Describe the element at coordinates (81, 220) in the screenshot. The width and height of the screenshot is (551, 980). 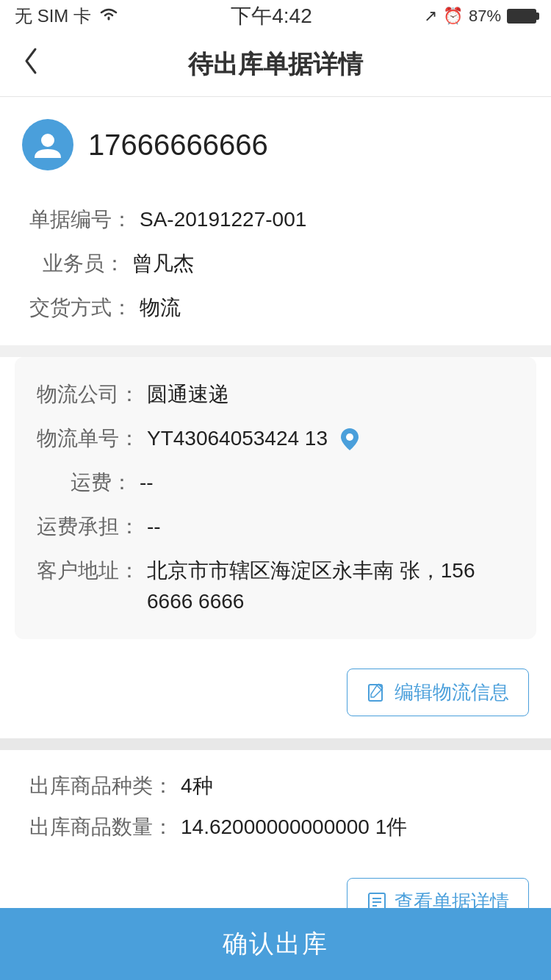
I see `doc-number-label: 单据编号：` at that location.